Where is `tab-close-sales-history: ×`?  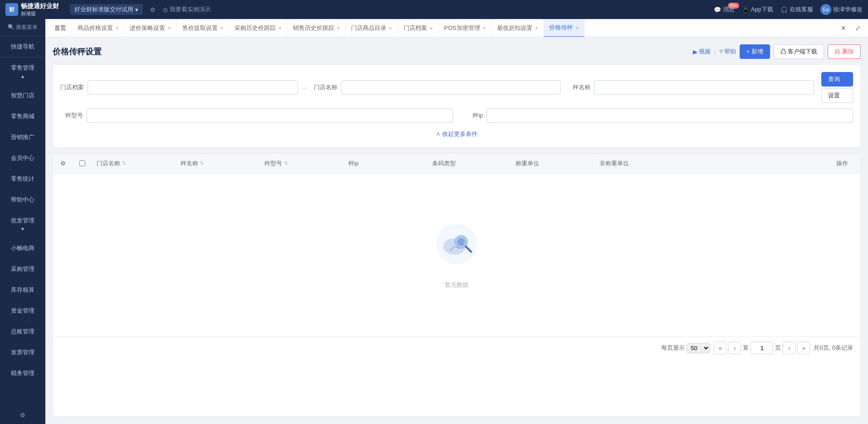 tab-close-sales-history: × is located at coordinates (338, 28).